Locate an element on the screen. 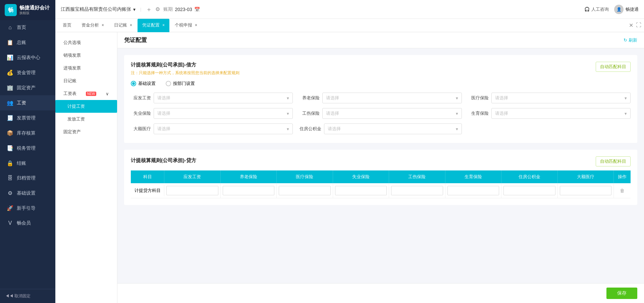  th-操作: 操作 is located at coordinates (622, 177).